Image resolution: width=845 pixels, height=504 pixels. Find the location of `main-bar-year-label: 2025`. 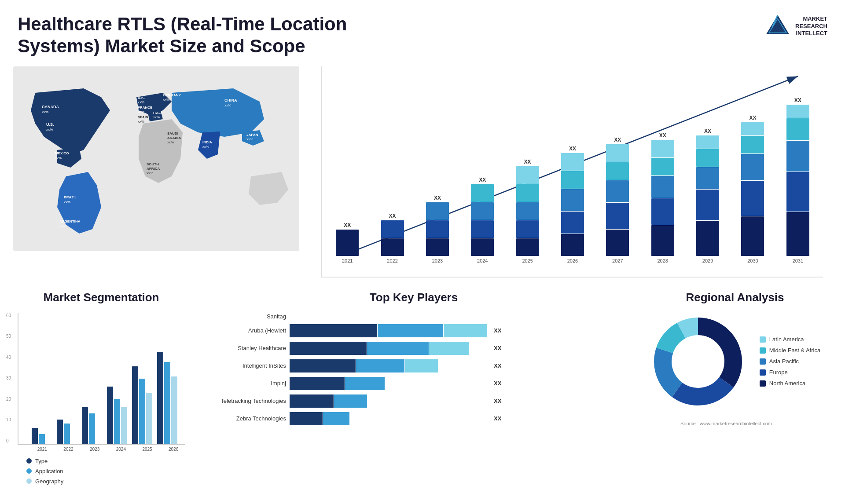

main-bar-year-label: 2025 is located at coordinates (527, 261).